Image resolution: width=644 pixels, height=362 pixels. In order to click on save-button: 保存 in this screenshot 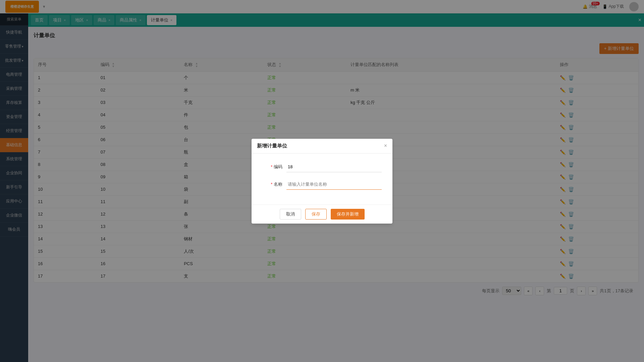, I will do `click(316, 214)`.